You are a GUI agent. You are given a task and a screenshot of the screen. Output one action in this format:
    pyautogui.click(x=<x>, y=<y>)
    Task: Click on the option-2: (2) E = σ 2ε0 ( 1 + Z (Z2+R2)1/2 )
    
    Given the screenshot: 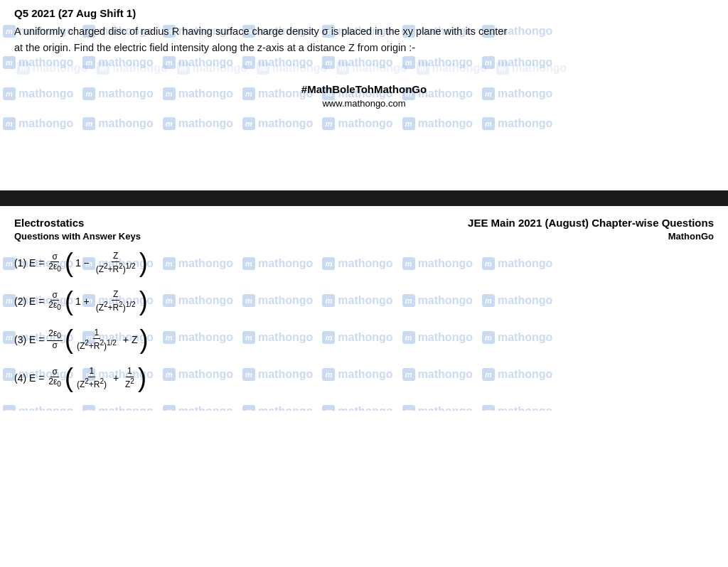 What is the action you would take?
    pyautogui.click(x=364, y=301)
    